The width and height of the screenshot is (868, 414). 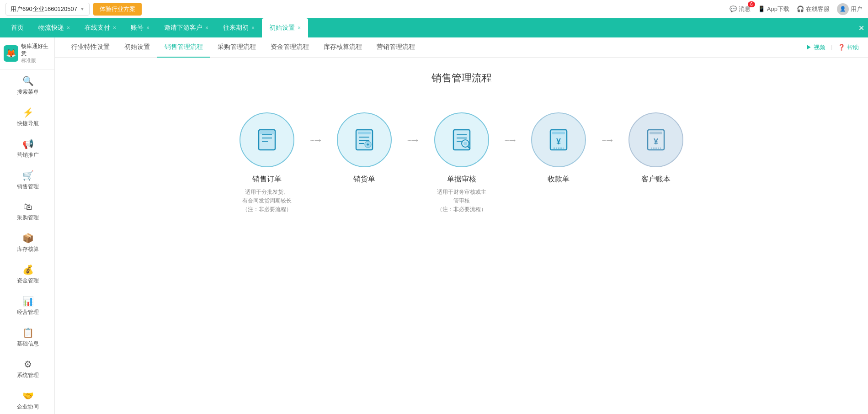 I want to click on sub-tab-init: 初始设置, so click(x=137, y=48).